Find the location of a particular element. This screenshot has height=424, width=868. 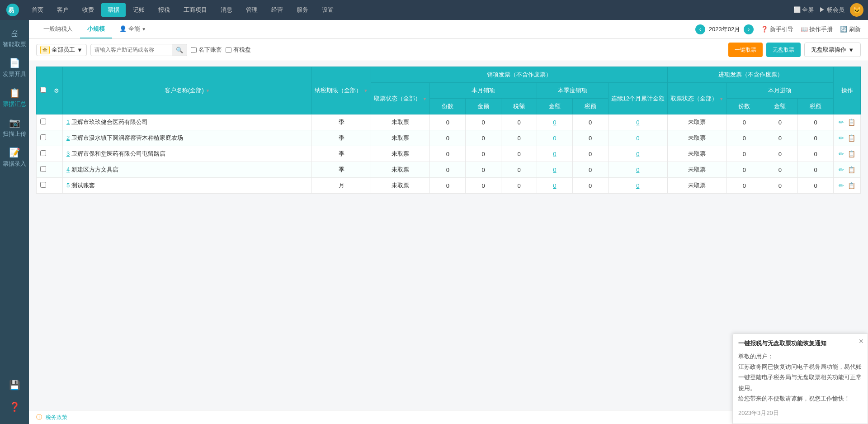

table-row: 1 卫辉市玖玖健合医药有限公司 季 未取票 0 0 0 0 0 0 未取票 0 … is located at coordinates (448, 122).